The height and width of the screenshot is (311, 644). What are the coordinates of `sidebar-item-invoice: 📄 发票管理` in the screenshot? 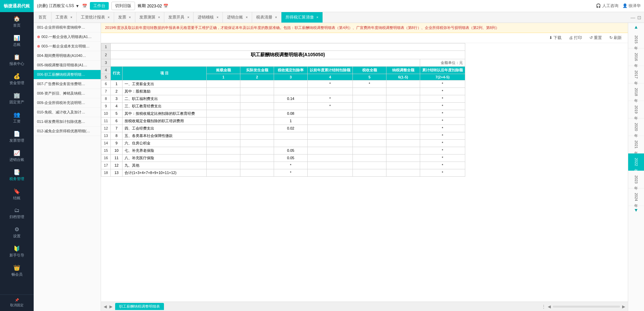 It's located at (17, 137).